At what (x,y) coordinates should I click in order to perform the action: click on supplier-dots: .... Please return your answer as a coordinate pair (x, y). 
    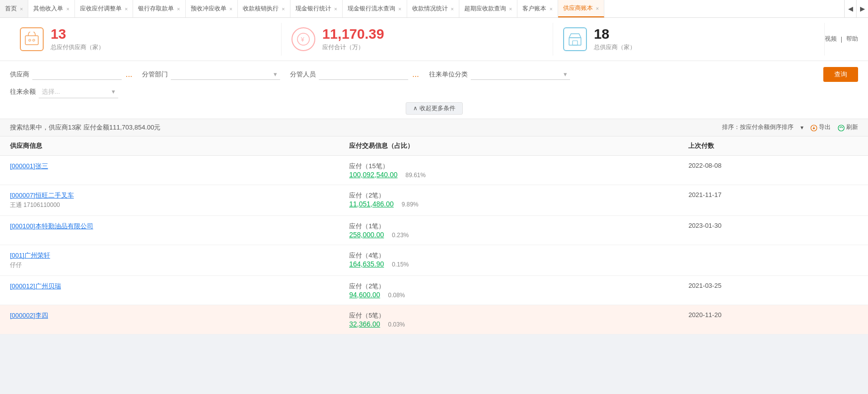
    Looking at the image, I should click on (129, 74).